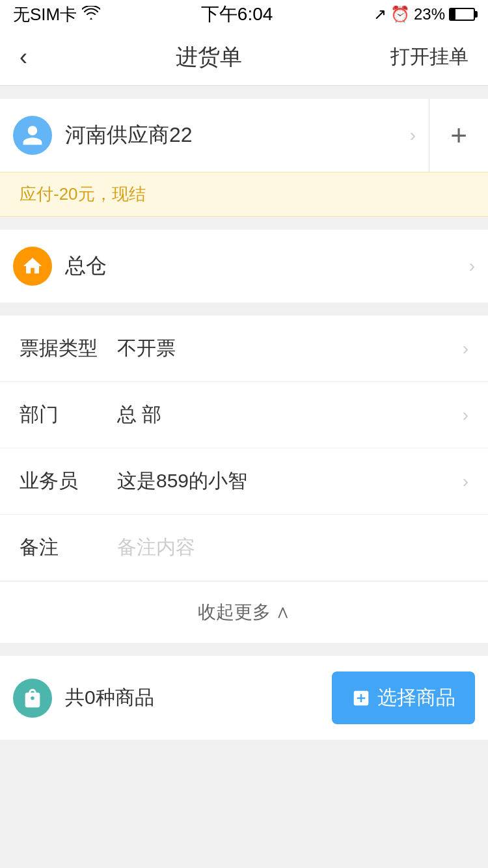 The height and width of the screenshot is (868, 488). I want to click on supplier-selector: 河南供应商22 ›, so click(215, 135).